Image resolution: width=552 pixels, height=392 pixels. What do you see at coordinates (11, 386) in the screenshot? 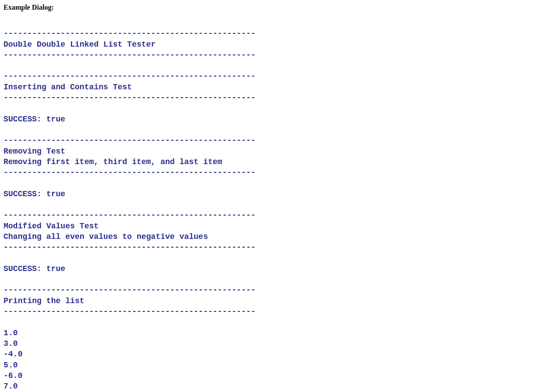
I see `list-value: 7.0` at bounding box center [11, 386].